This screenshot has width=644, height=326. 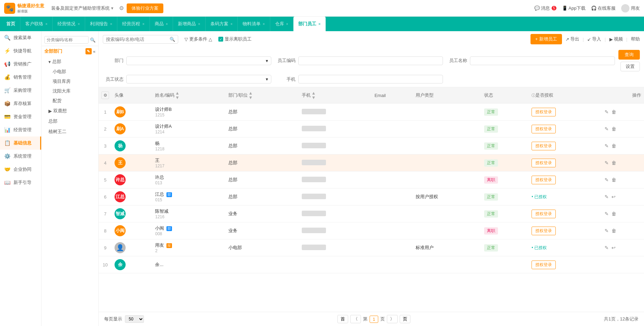 What do you see at coordinates (574, 8) in the screenshot?
I see `app-download-btn: 📱 App下载` at bounding box center [574, 8].